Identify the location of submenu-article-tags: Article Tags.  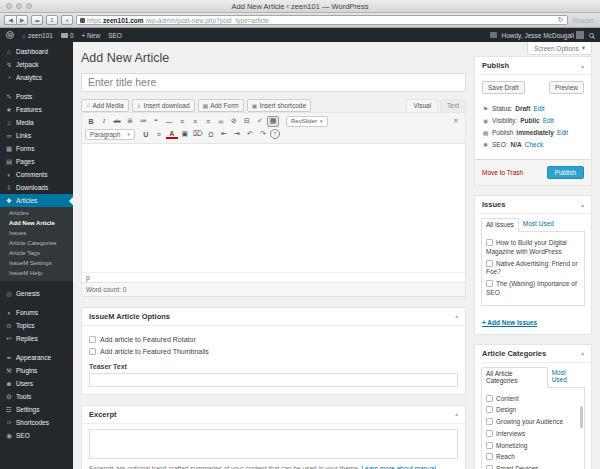
(36, 253).